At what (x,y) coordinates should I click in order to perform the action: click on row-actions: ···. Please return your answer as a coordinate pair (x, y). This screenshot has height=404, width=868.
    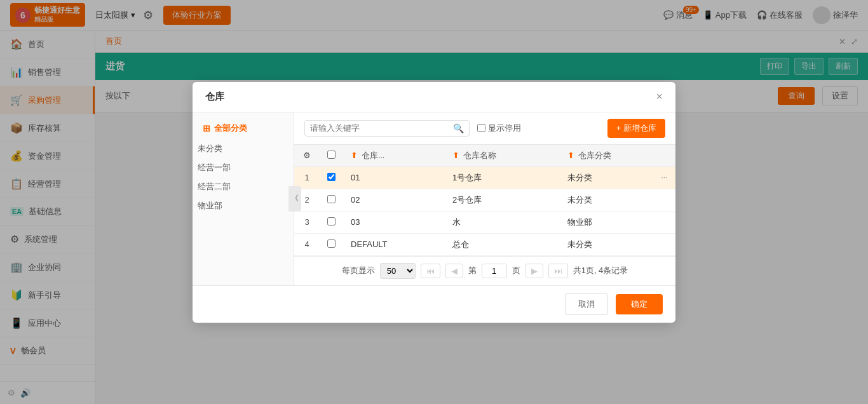
    Looking at the image, I should click on (665, 177).